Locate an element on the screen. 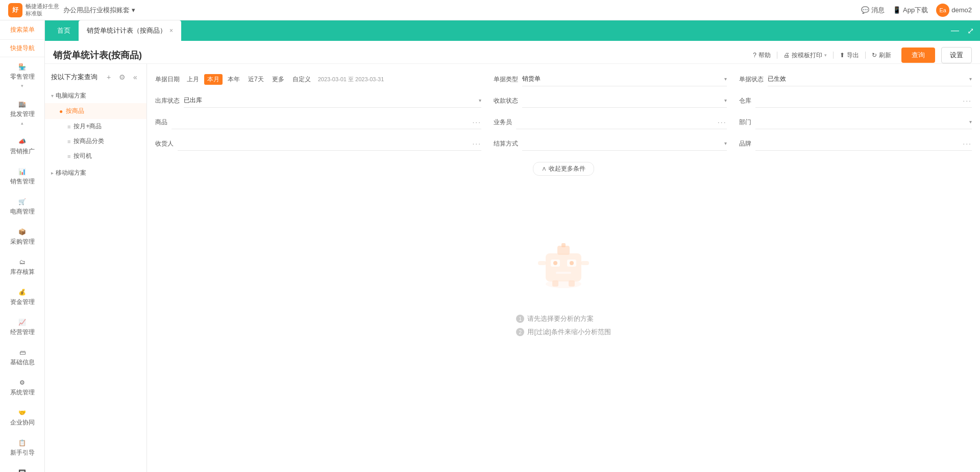 This screenshot has height=472, width=980. filter-row-2: 出库状态 已出库 ▾ 收款状态 is located at coordinates (564, 101).